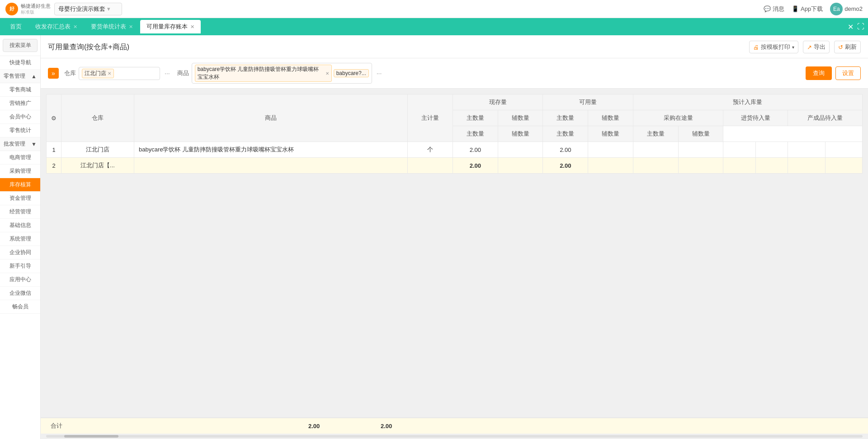  I want to click on th-inbound-group: 进货待入量, so click(756, 118).